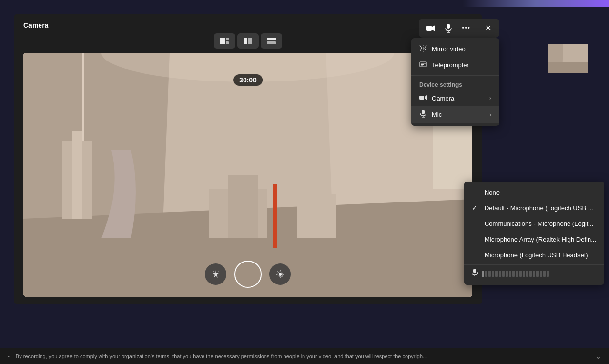 This screenshot has width=609, height=364. Describe the element at coordinates (459, 28) in the screenshot. I see `float-toolbar: ••• ✕` at that location.